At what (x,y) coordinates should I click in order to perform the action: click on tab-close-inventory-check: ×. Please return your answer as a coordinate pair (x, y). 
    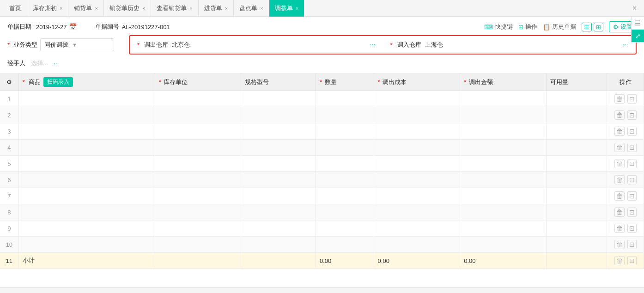
    Looking at the image, I should click on (261, 8).